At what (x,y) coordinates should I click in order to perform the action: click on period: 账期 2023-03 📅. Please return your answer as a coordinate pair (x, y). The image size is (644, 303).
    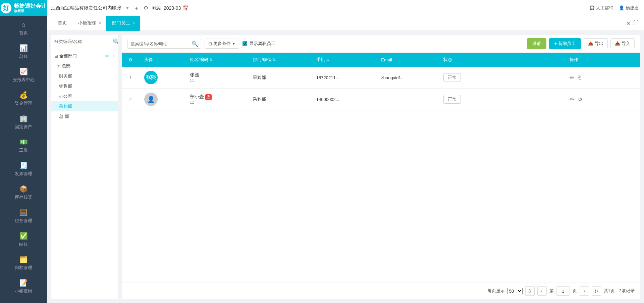
    Looking at the image, I should click on (170, 8).